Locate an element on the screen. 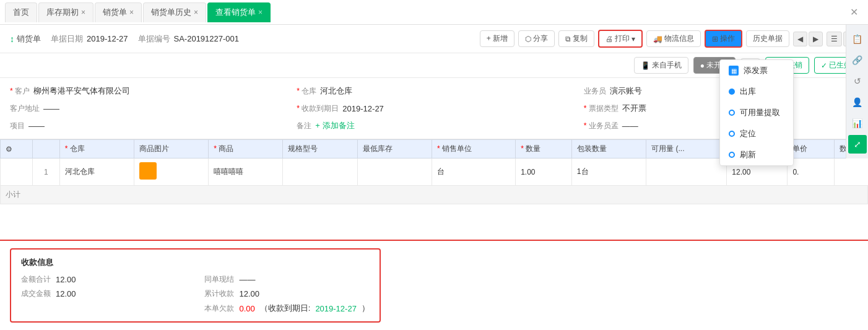  sidebar-chart-icon: 📊 is located at coordinates (857, 123).